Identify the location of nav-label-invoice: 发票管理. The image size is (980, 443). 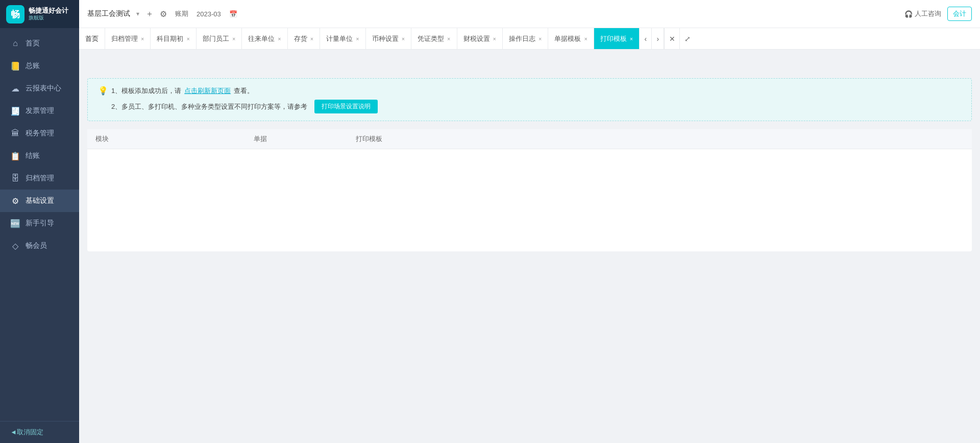
(40, 111).